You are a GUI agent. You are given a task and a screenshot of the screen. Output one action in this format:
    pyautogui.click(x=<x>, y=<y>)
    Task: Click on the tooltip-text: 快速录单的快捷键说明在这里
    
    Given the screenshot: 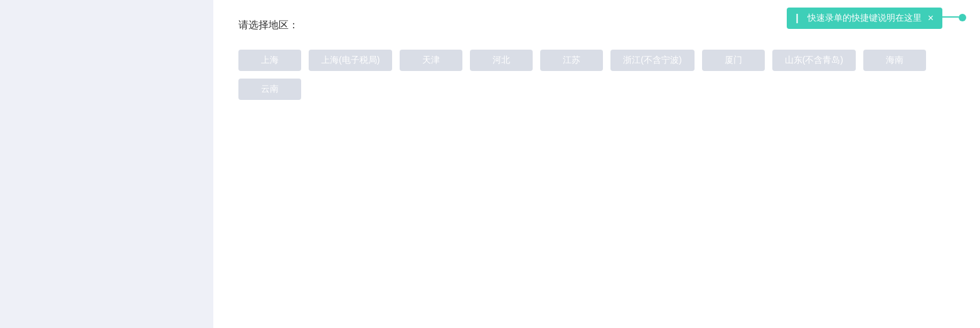 What is the action you would take?
    pyautogui.click(x=865, y=18)
    